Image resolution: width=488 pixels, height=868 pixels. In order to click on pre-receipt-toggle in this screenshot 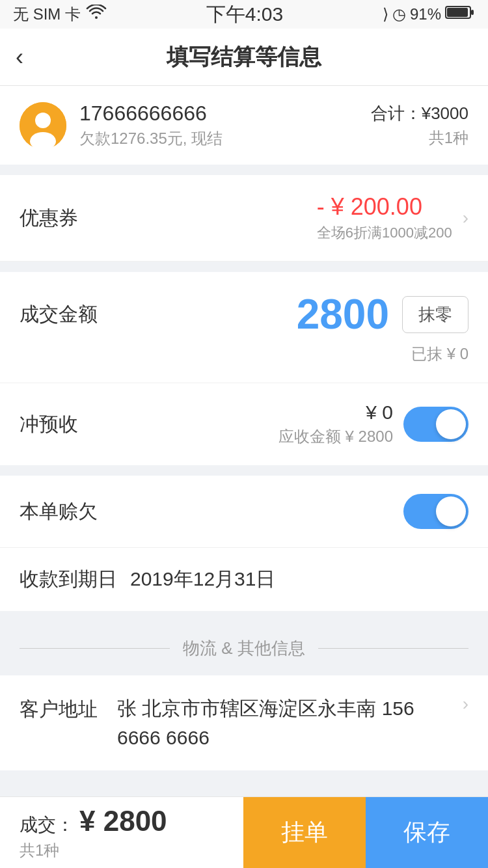, I will do `click(436, 424)`.